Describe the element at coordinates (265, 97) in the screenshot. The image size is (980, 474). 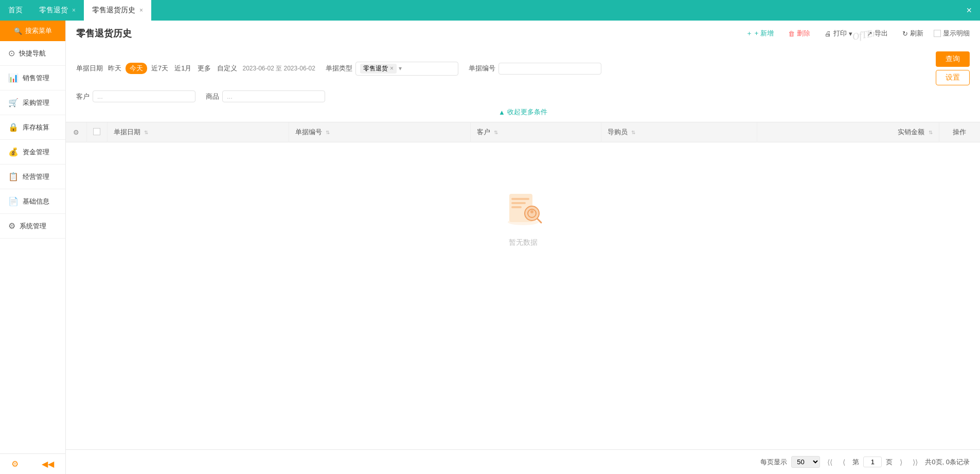
I see `product-filter: 商品 ...` at that location.